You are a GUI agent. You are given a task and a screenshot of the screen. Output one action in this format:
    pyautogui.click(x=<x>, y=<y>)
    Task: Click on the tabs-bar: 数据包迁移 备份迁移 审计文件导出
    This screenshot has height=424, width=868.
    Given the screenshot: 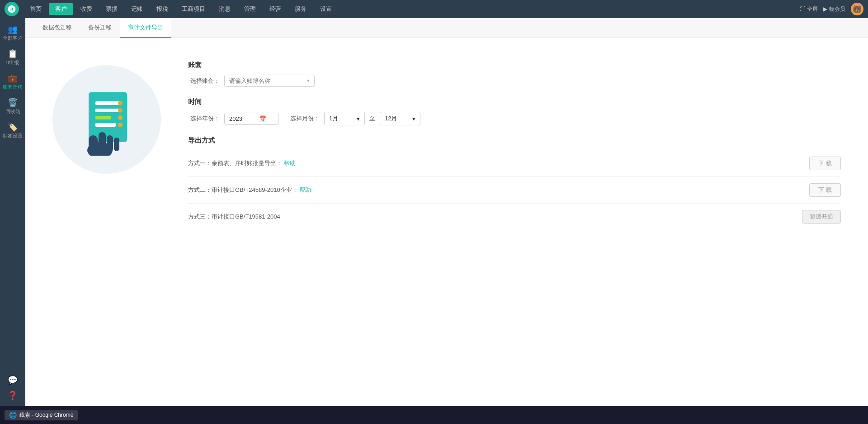 What is the action you would take?
    pyautogui.click(x=447, y=28)
    